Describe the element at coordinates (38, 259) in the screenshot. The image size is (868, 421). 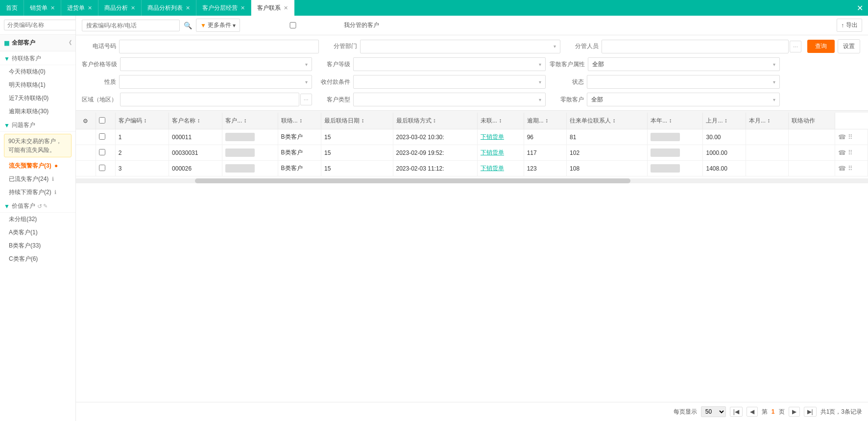
I see `sidebar-item-class-c: C类客户(6)` at that location.